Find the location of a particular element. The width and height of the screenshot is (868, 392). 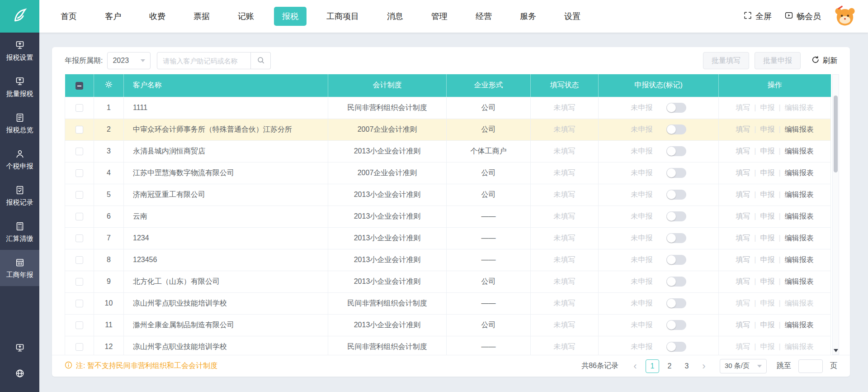

sidebar-item-globe is located at coordinates (20, 373).